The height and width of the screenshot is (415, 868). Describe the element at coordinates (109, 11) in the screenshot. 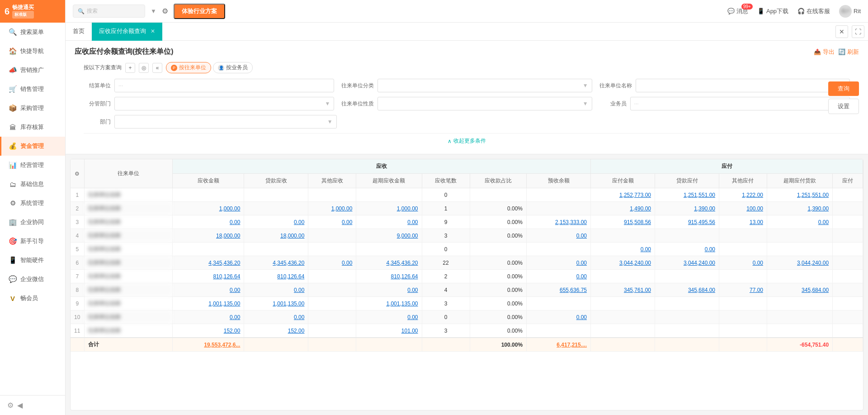

I see `topbar-search: 🔍 搜索` at that location.